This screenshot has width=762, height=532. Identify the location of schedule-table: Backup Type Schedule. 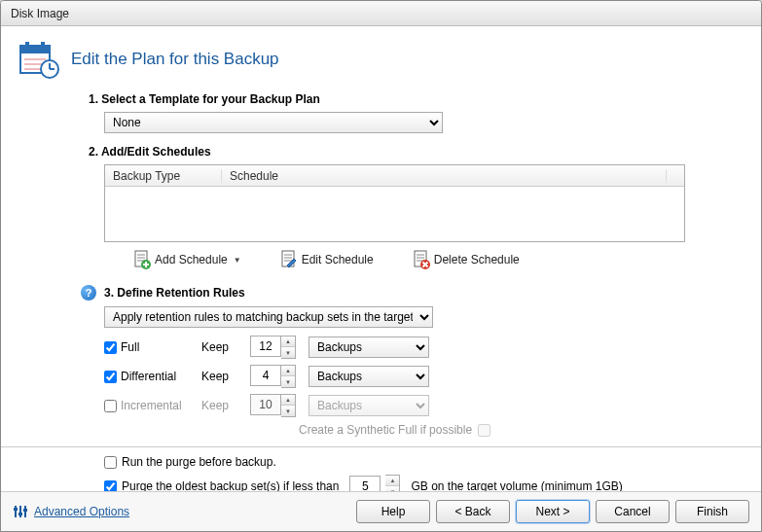
(395, 203).